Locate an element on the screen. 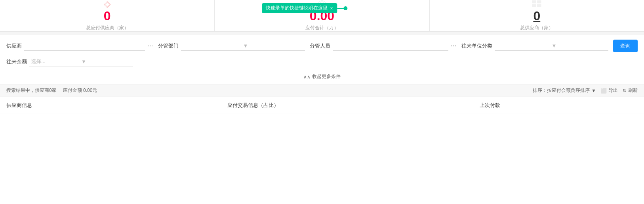  stat-number-payable-suppliers: 0 is located at coordinates (107, 16).